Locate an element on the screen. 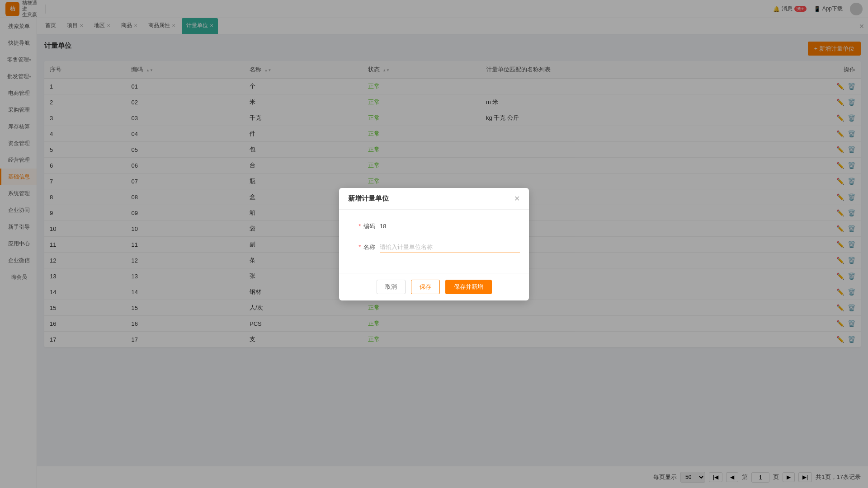 The image size is (868, 488). dialog-header: 新增计量单位 ✕ is located at coordinates (434, 199).